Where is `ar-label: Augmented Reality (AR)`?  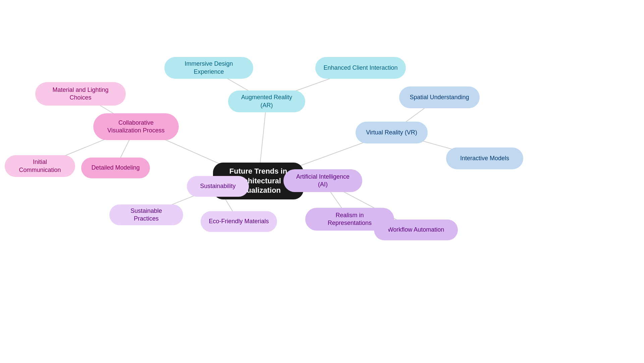 ar-label: Augmented Reality (AR) is located at coordinates (267, 101).